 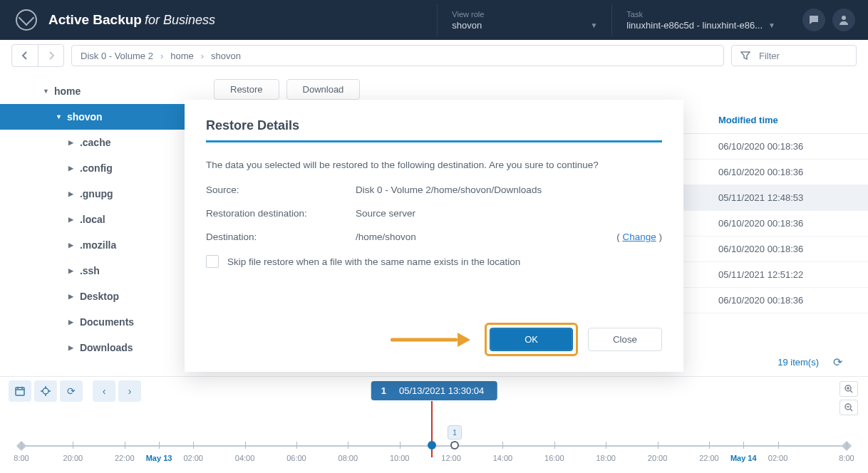 I want to click on close-button: Close, so click(x=625, y=339).